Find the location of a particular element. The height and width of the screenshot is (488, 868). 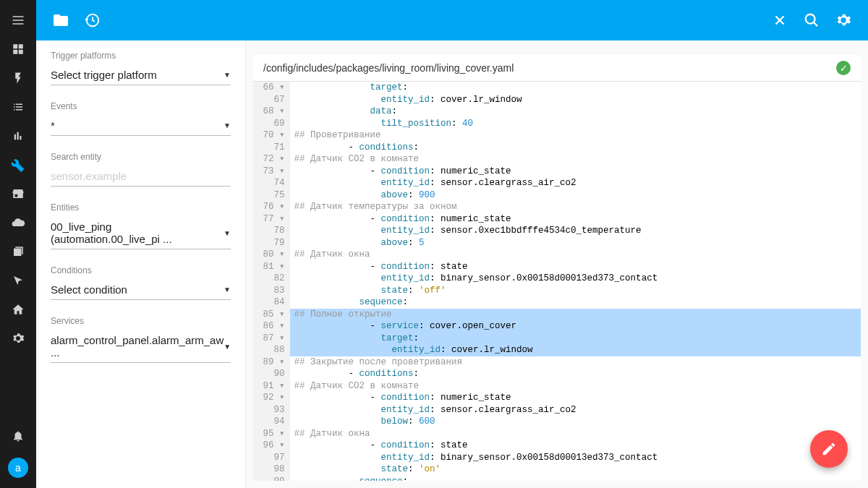

topbar-settings-icon is located at coordinates (843, 20).